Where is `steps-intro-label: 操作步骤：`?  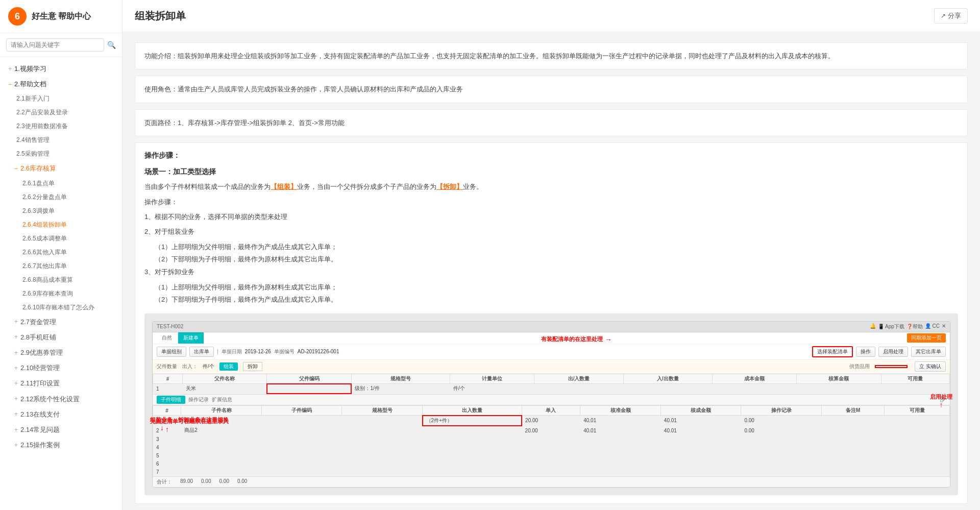 steps-intro-label: 操作步骤： is located at coordinates (551, 202).